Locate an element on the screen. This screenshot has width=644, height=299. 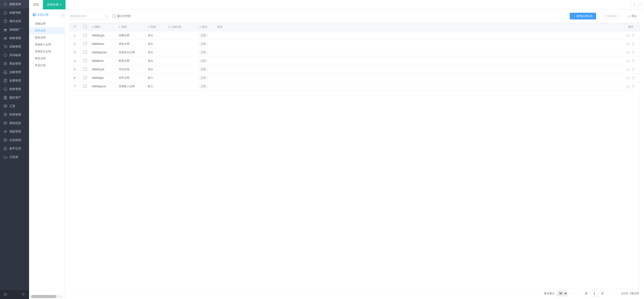
sidebar-item-1: 快捷导航 is located at coordinates (14, 13).